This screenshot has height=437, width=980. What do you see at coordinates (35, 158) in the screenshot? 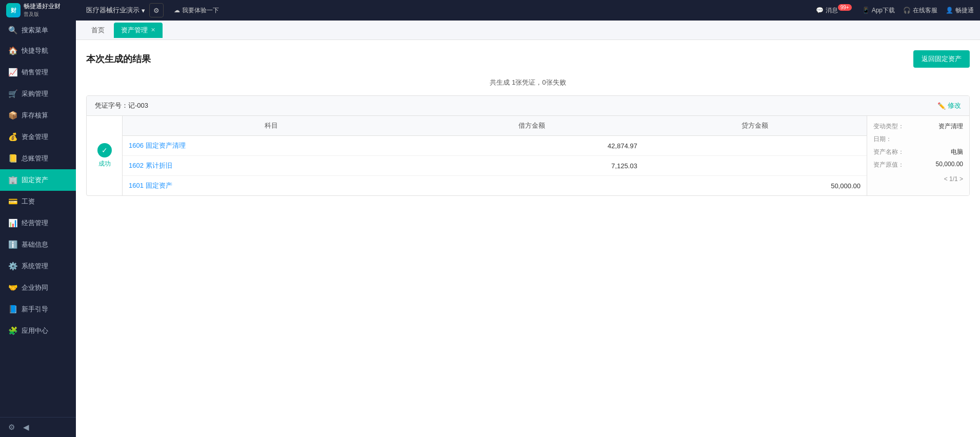
I see `sidebar-ledger-label: 总账管理` at bounding box center [35, 158].